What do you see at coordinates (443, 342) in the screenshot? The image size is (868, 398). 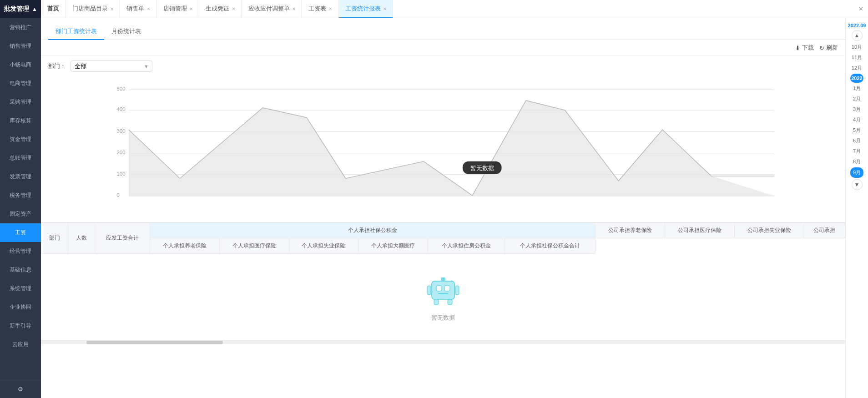 I see `horizontal-scrollbar` at bounding box center [443, 342].